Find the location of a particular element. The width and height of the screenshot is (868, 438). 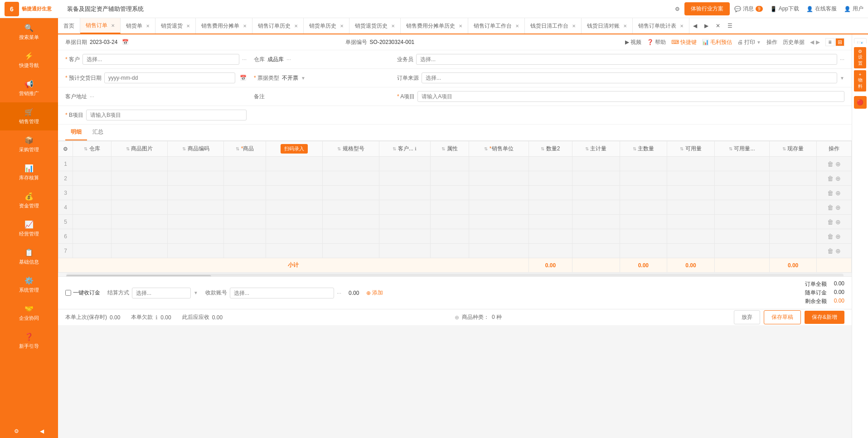

spec-sort-icon: ⇅ is located at coordinates (339, 149).